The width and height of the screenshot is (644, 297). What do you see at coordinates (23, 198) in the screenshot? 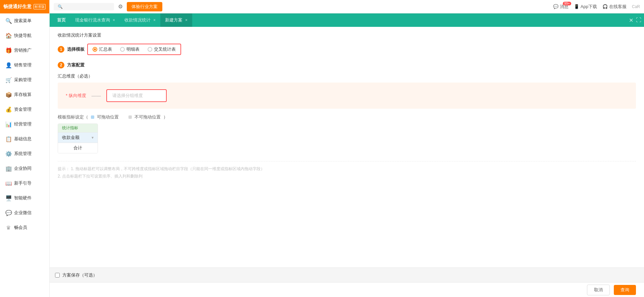
I see `sidebar-item-label: 智能硬件` at bounding box center [23, 198].